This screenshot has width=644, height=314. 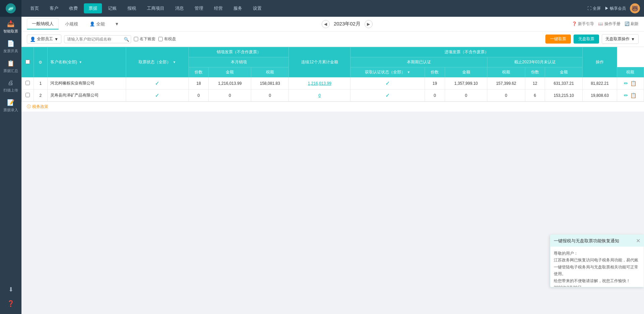 I want to click on filter-icon: 👤, so click(x=33, y=39).